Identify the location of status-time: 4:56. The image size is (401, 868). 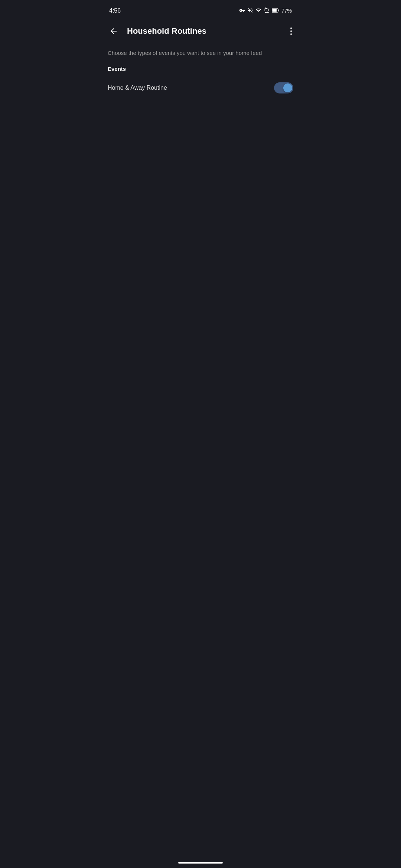
(115, 11).